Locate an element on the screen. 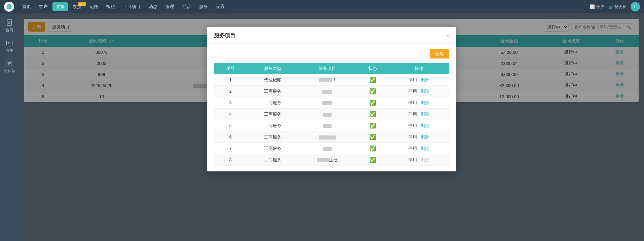 Image resolution: width=644 pixels, height=241 pixels. modal-title: 服务项目 is located at coordinates (225, 36).